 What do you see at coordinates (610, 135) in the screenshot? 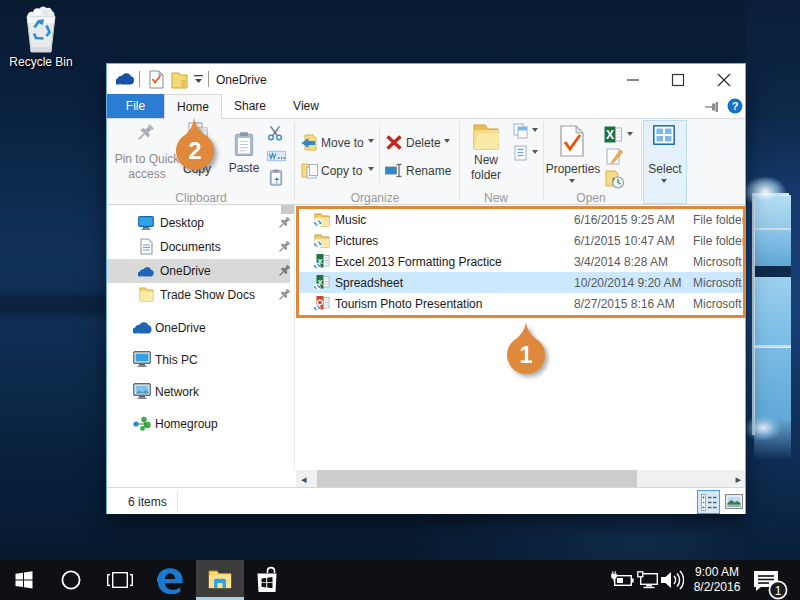
I see `svg-text: X` at bounding box center [610, 135].